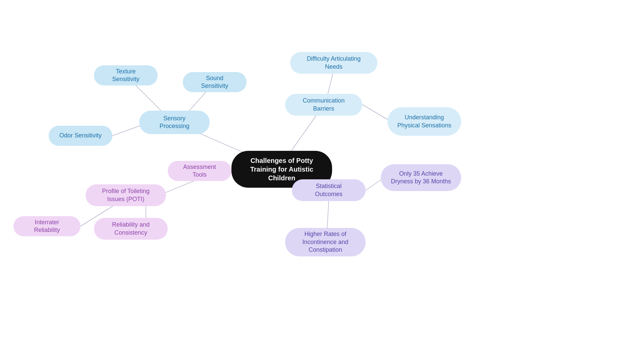  Describe the element at coordinates (80, 136) in the screenshot. I see `odor-sensitivity-node: Odor Sensitivity` at that location.